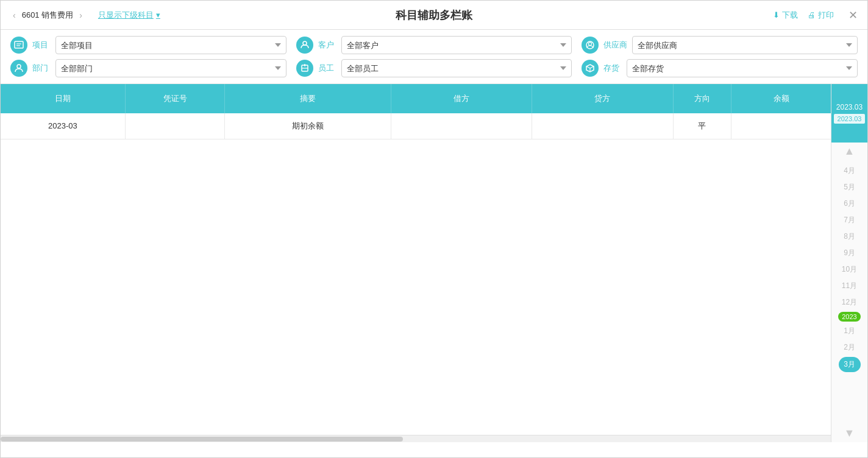 Image resolution: width=868 pixels, height=458 pixels. I want to click on filter-department: 部门 全部部门, so click(149, 68).